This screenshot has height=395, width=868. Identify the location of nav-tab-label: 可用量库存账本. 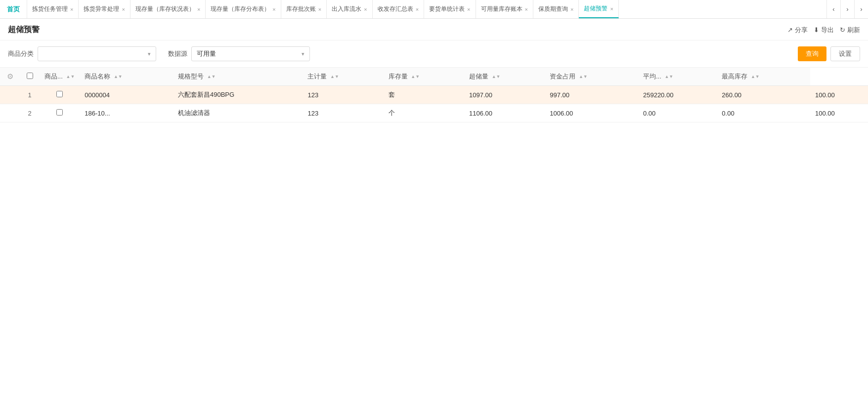
(502, 9).